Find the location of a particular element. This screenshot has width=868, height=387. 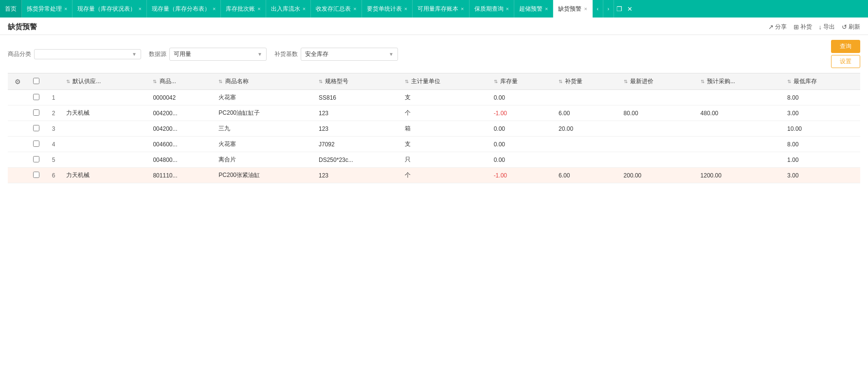

col-est-purchase-header: ⇅ 预计采购... is located at coordinates (740, 82).